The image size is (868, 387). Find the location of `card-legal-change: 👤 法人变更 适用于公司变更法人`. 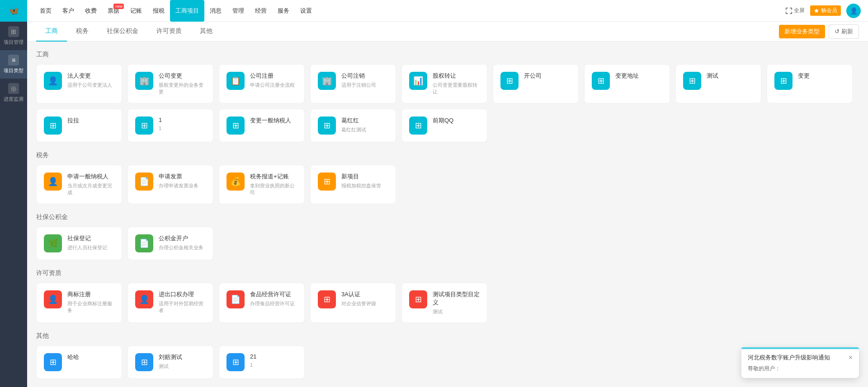

card-legal-change: 👤 法人变更 适用于公司变更法人 is located at coordinates (79, 84).